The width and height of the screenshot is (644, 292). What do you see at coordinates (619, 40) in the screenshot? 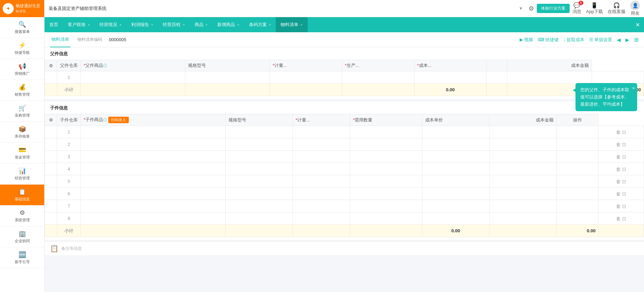
I see `nav-prev-icon: ◀` at bounding box center [619, 40].